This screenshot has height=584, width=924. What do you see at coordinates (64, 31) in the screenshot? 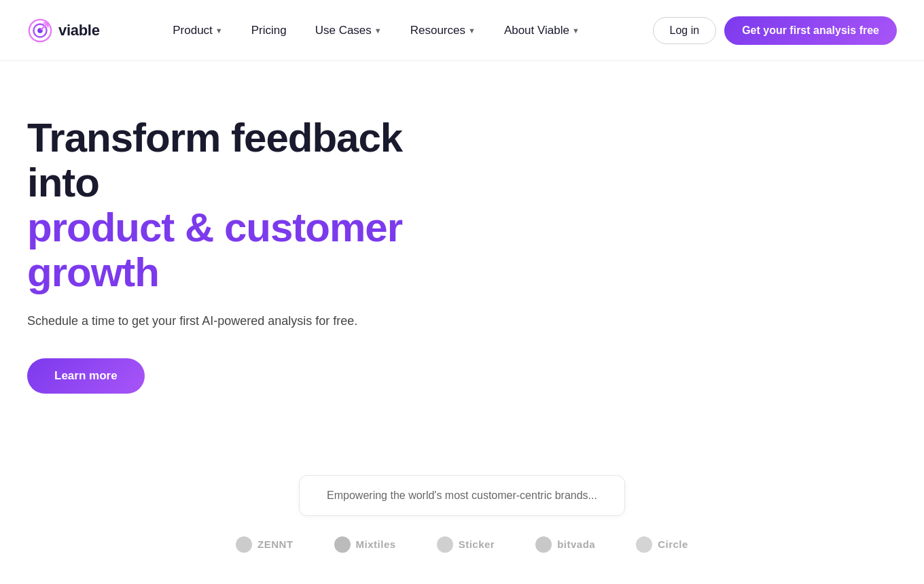
I see `logo-link: viable` at bounding box center [64, 31].